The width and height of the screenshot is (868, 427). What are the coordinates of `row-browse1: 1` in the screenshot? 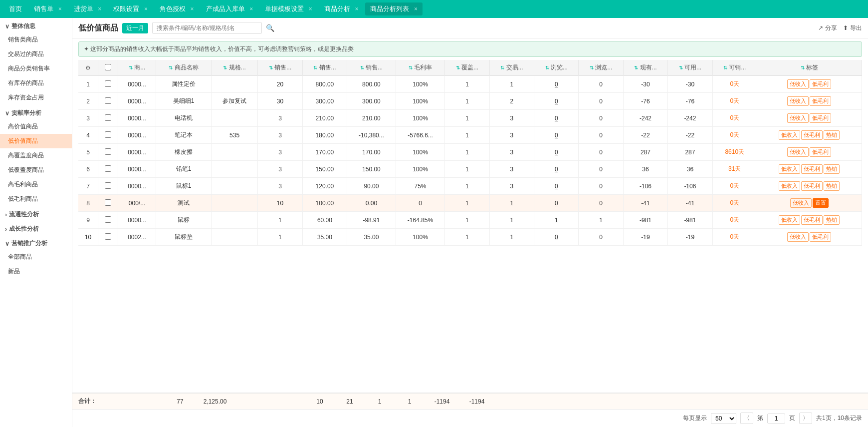 It's located at (557, 220).